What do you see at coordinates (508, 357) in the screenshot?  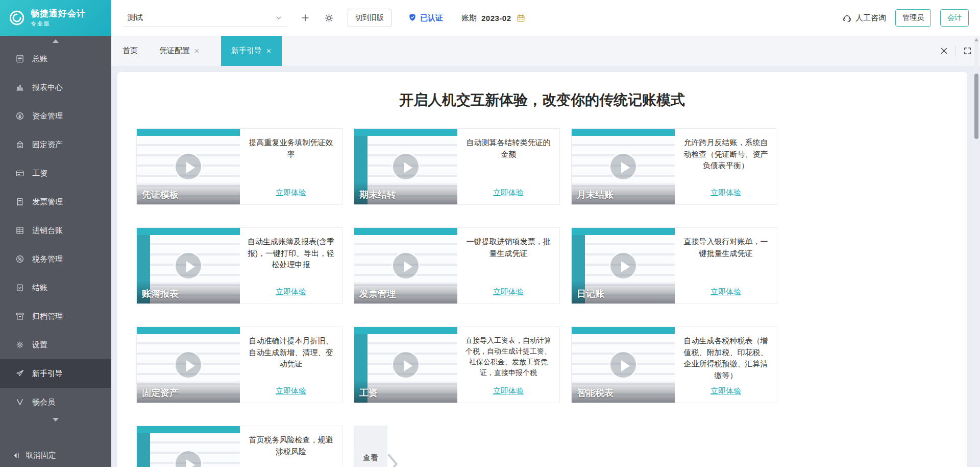 I see `feature-description: 直接导入工资表，自动计算个税，自动生成计提工资、社保公积金、发放工资凭证，直接申…` at bounding box center [508, 357].